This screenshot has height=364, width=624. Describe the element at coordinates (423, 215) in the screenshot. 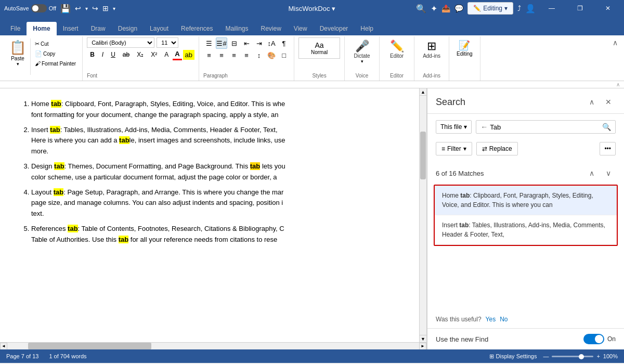

I see `vertical-scrollbar: ▲ ▼` at that location.